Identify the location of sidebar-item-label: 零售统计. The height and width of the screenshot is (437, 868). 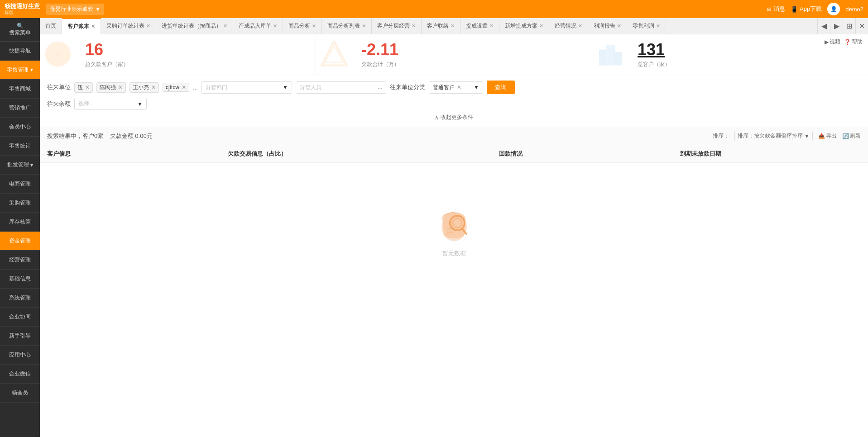
(20, 146).